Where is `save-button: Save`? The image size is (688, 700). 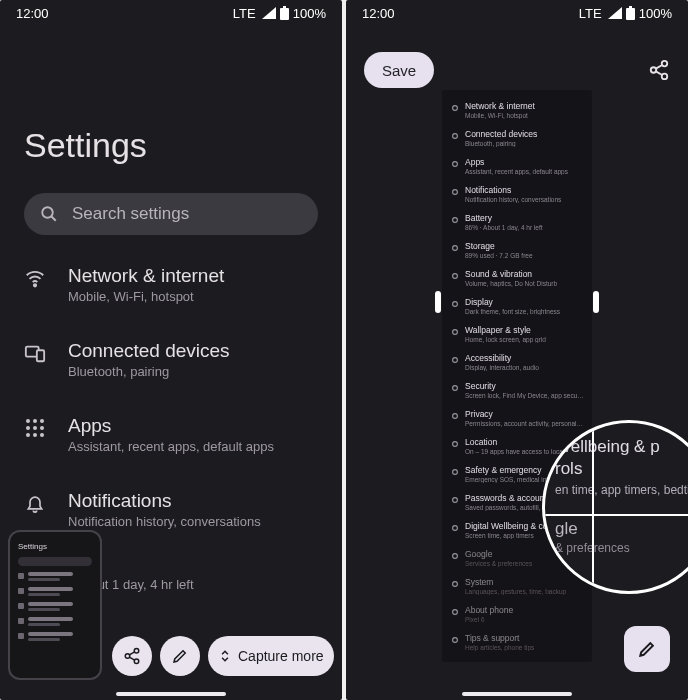 save-button: Save is located at coordinates (399, 70).